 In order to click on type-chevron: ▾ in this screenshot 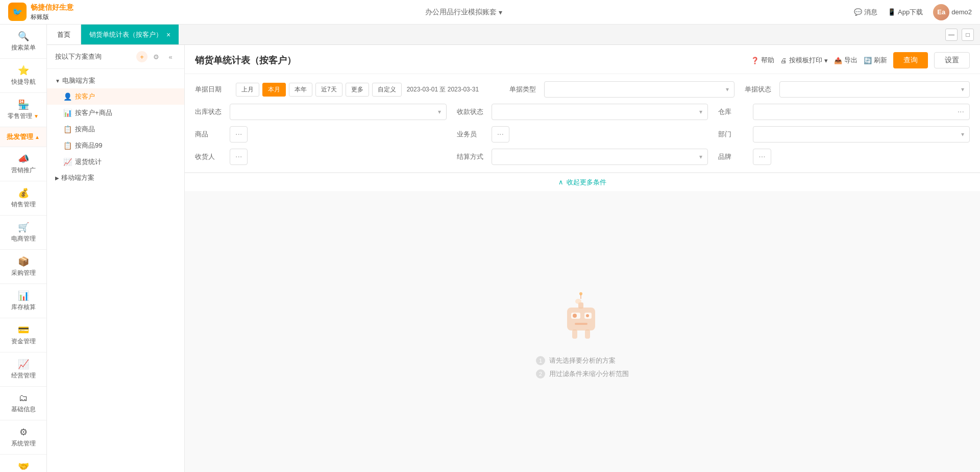, I will do `click(727, 89)`.